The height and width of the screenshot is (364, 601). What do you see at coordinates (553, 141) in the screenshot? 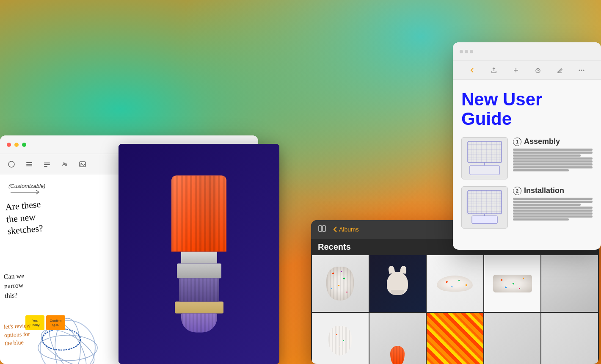
I see `doc-section-assembly-heading: 1 Assembly` at bounding box center [553, 141].